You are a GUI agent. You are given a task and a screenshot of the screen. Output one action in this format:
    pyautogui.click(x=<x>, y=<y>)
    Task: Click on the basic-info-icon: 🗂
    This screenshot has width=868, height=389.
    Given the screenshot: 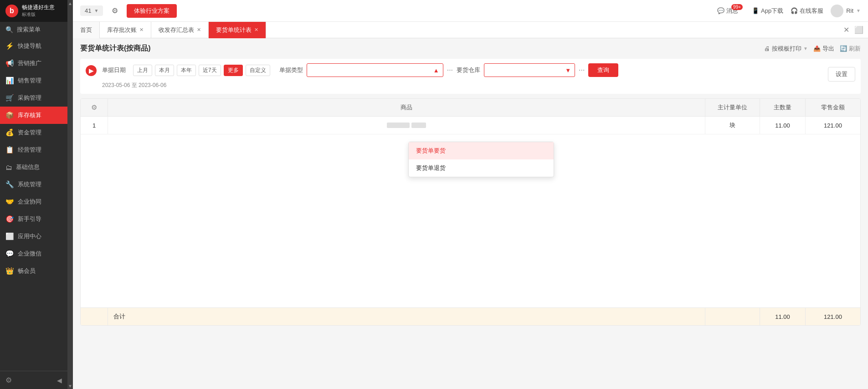 What is the action you would take?
    pyautogui.click(x=9, y=168)
    